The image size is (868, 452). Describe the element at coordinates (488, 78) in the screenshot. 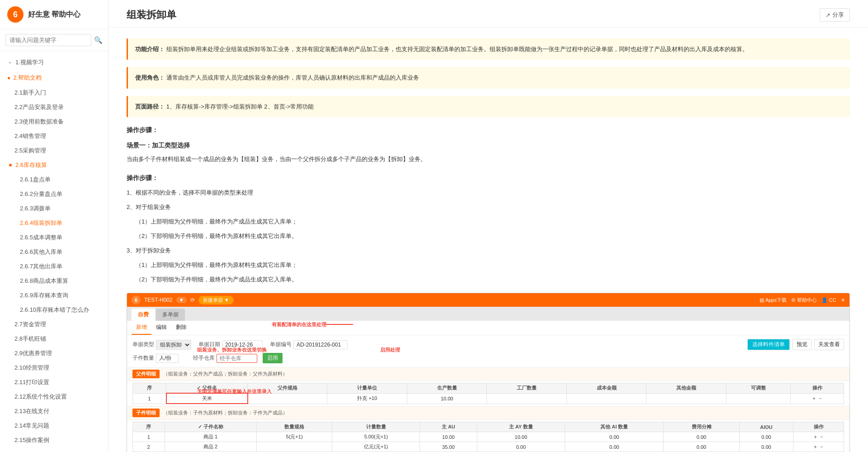

I see `info-block-role: 使用角色： 通常由生产人员或库管人员完成拆装业务的操作，库管人员确认原材料的出库…` at that location.